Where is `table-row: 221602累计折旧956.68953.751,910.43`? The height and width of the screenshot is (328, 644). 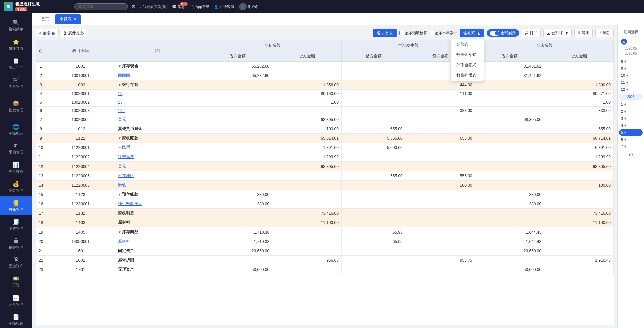
table-row: 221602累计折旧956.68953.751,910.43 is located at coordinates (325, 260).